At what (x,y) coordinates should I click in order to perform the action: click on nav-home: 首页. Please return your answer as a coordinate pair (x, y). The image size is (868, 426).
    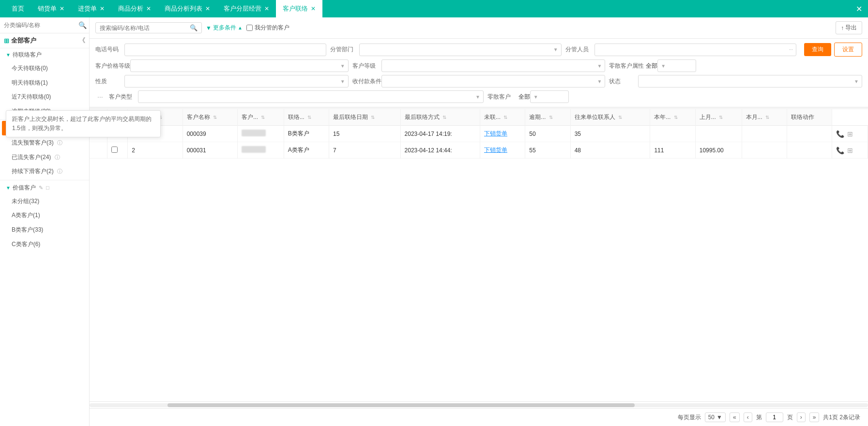
    Looking at the image, I should click on (18, 9).